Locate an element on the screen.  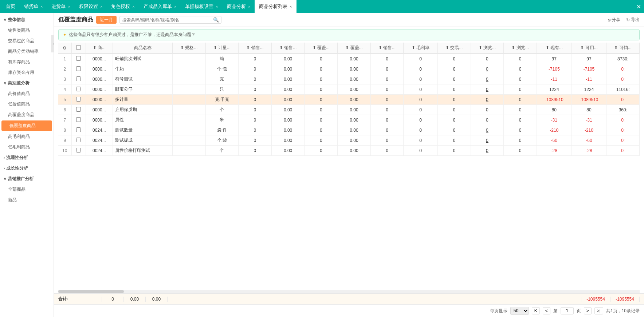
page-label: 第 is located at coordinates (555, 311).